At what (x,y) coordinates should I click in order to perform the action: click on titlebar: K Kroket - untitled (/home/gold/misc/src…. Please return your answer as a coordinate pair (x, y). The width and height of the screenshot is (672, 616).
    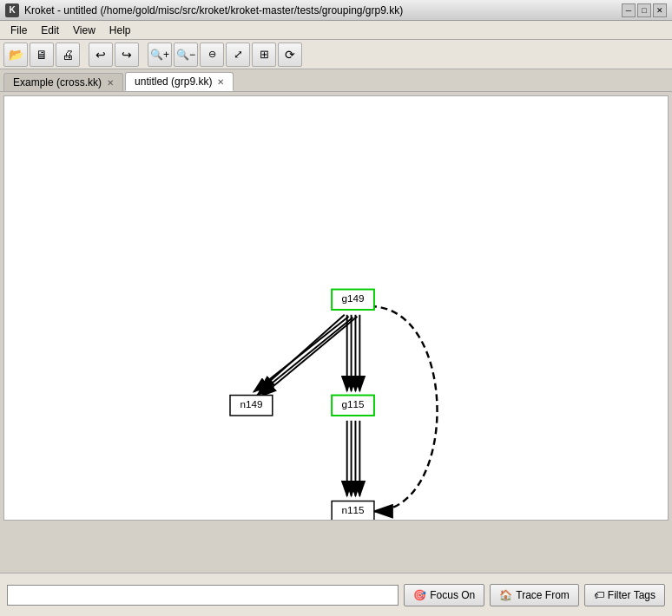
    Looking at the image, I should click on (336, 10).